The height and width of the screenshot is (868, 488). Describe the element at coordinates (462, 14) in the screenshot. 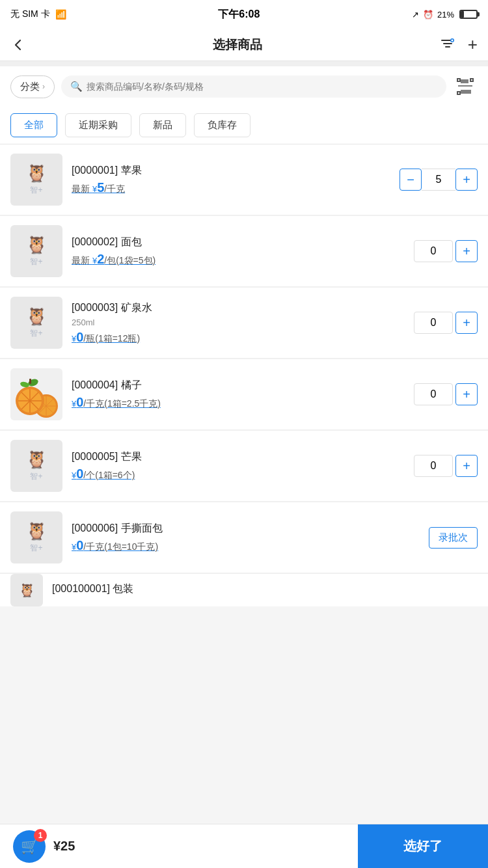

I see `battery-fill` at that location.